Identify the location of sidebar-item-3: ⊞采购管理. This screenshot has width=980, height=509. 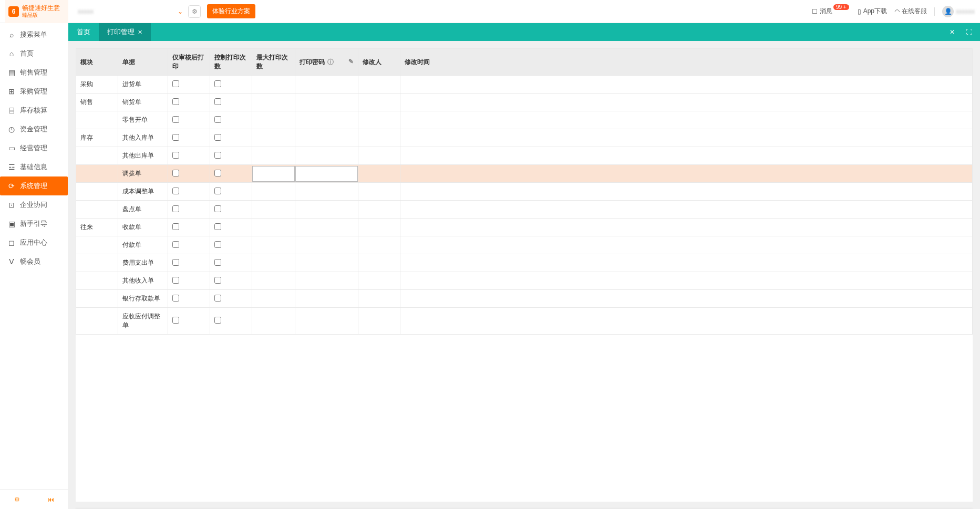
(34, 91).